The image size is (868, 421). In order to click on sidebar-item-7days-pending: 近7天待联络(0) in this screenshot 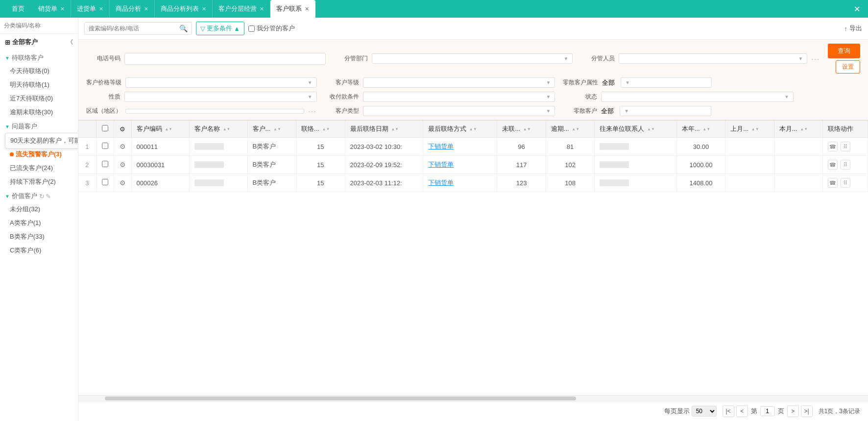, I will do `click(39, 99)`.